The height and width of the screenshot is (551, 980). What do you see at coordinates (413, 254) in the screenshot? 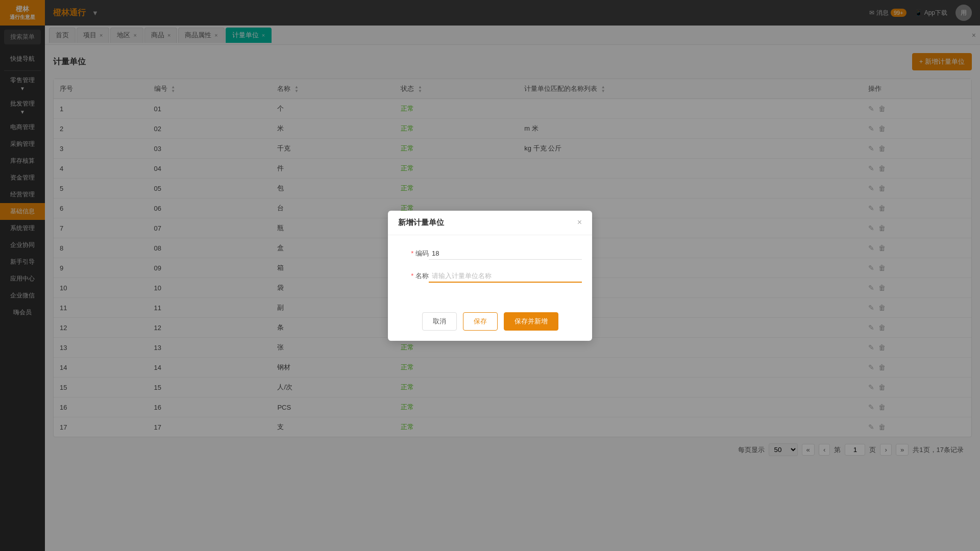
I see `code-label: 编码` at bounding box center [413, 254].